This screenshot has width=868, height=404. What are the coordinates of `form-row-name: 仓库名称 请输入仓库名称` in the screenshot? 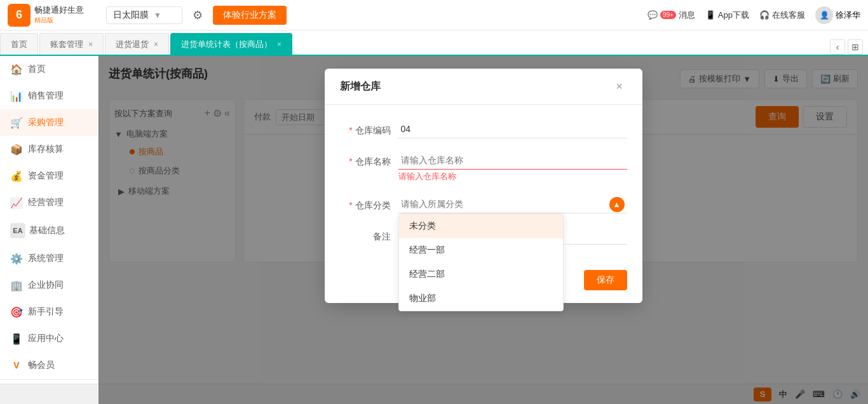 It's located at (484, 166).